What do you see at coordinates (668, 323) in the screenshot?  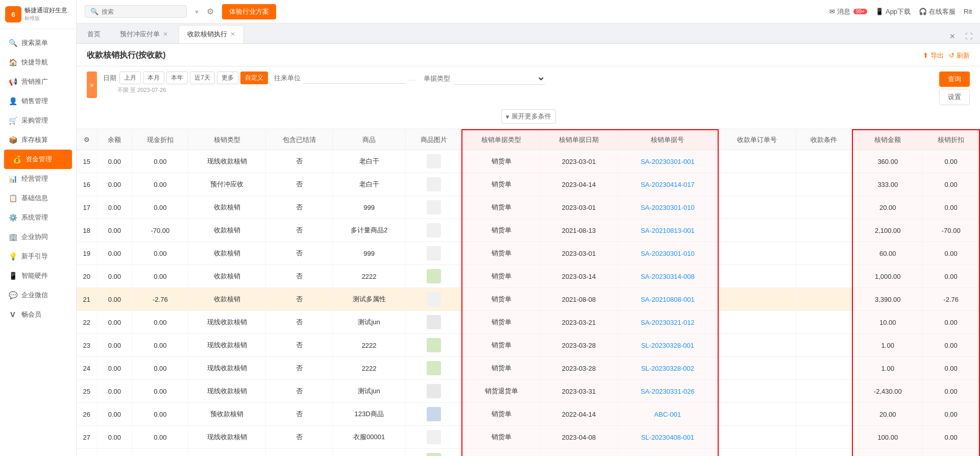 I see `bill-no-link: SA-20230321-012` at bounding box center [668, 323].